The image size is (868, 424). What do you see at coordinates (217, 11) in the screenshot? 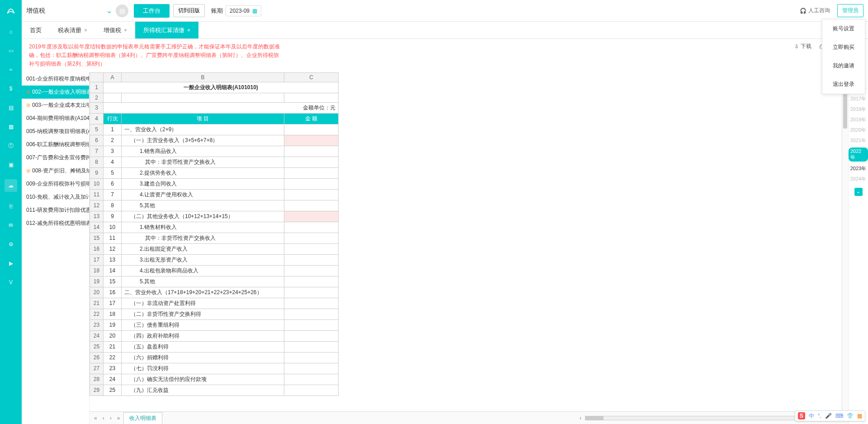
I see `period-label: 账期` at bounding box center [217, 11].